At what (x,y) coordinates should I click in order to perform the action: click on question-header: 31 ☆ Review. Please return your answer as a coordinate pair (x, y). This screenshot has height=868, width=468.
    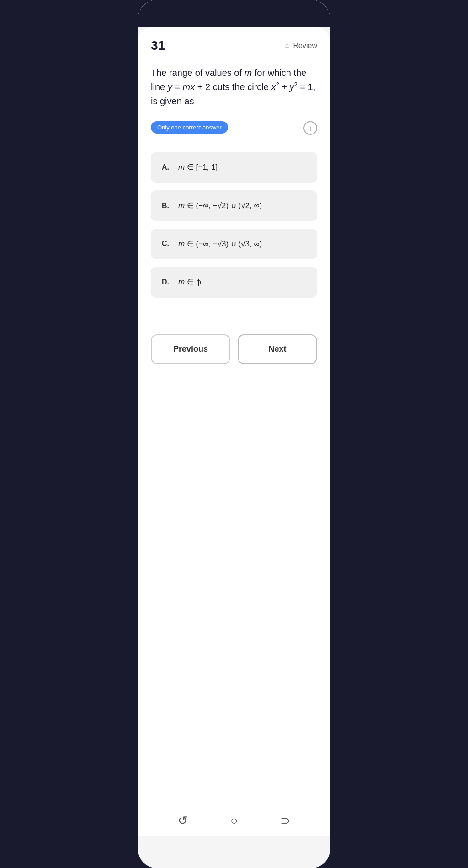
    Looking at the image, I should click on (234, 46).